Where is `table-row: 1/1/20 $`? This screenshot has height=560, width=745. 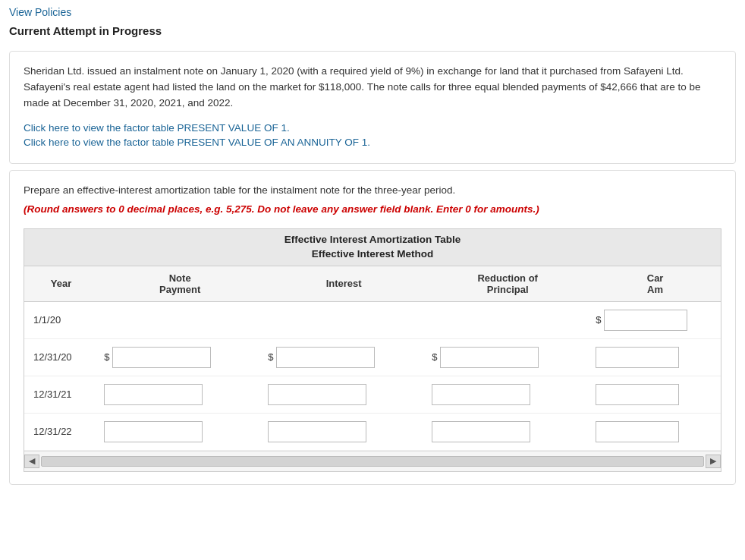
table-row: 1/1/20 $ is located at coordinates (372, 320).